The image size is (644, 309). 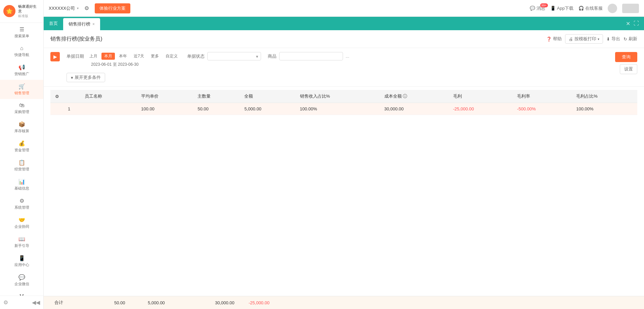 I want to click on sidebar-item-finance: 💰 资金管理, so click(x=22, y=146).